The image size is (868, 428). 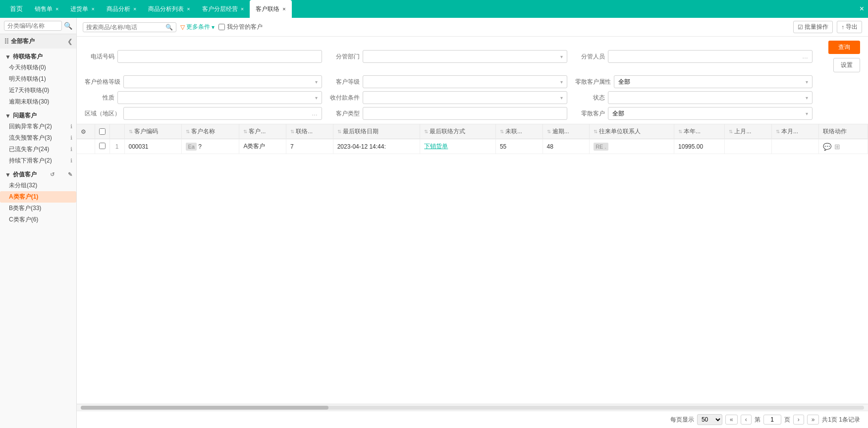 What do you see at coordinates (799, 420) in the screenshot?
I see `next-page-btn: ›` at bounding box center [799, 420].